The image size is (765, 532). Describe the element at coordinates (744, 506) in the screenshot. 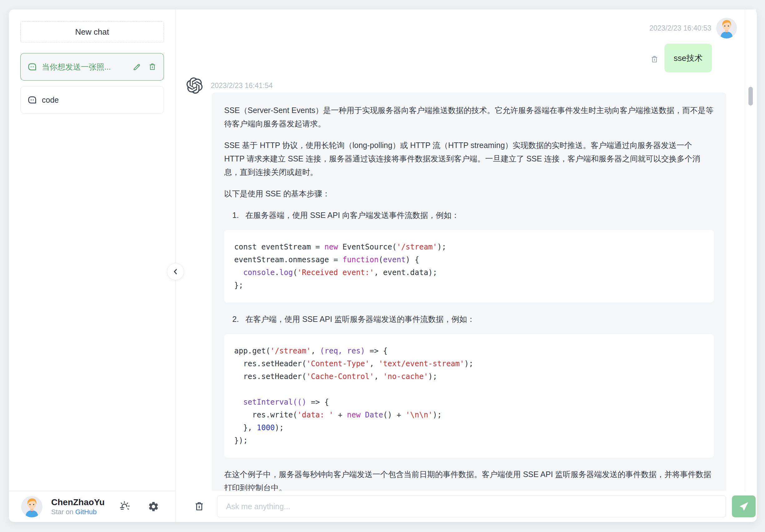

I see `send-button` at that location.